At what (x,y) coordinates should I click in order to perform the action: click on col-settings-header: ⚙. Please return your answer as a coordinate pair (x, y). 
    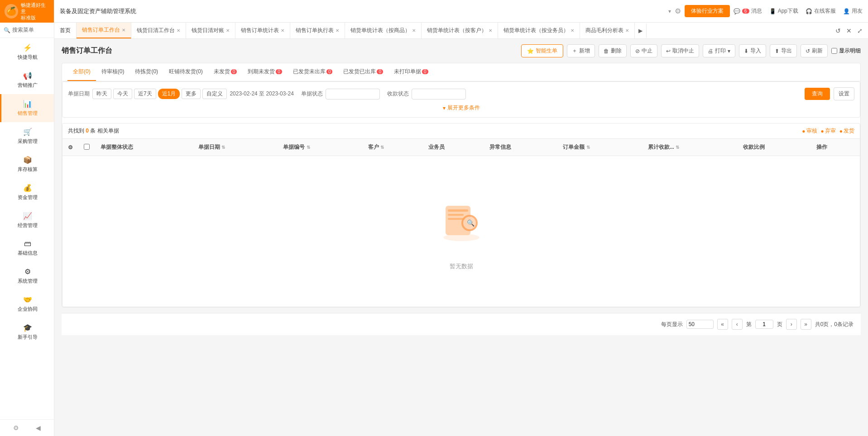
    Looking at the image, I should click on (71, 147).